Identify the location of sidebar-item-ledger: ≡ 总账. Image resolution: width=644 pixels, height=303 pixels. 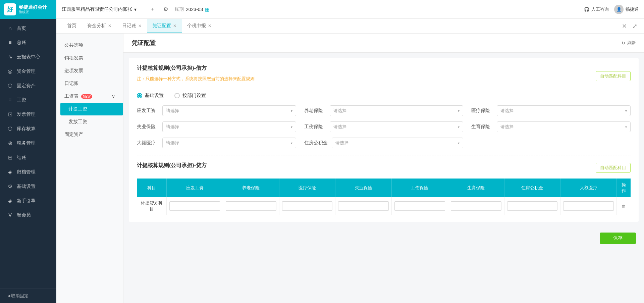
(28, 43).